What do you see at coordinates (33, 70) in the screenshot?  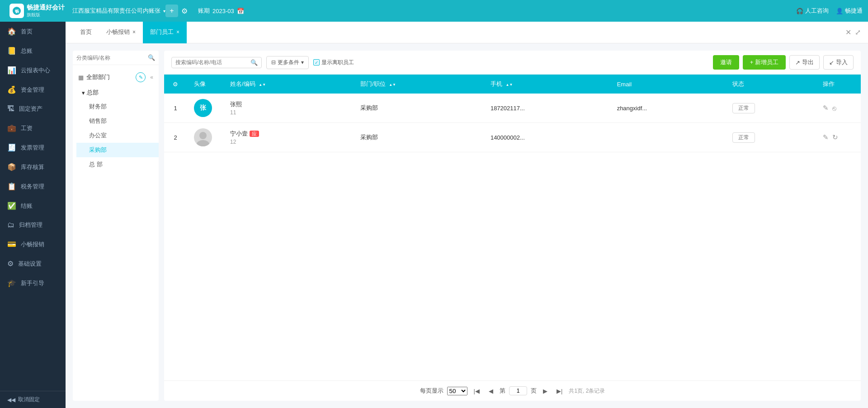 I see `sidebar-item-reports: 📊 云报表中心` at bounding box center [33, 70].